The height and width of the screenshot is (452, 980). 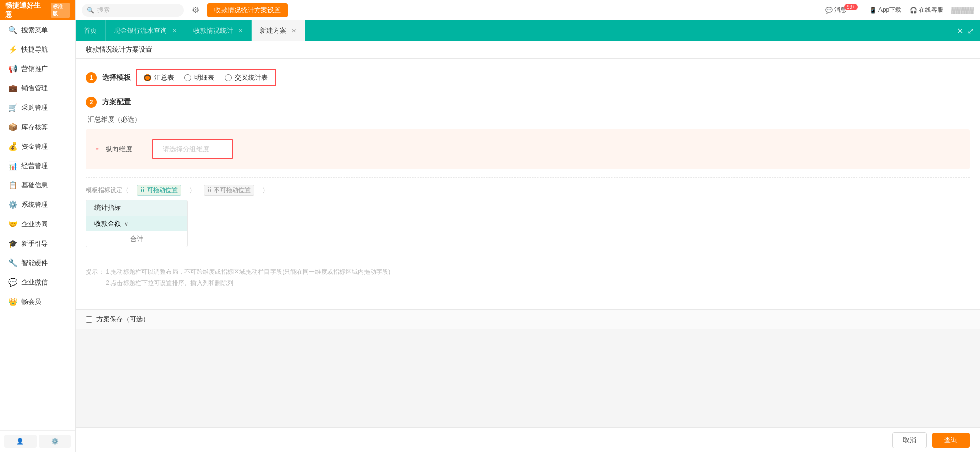 What do you see at coordinates (38, 441) in the screenshot?
I see `sidebar-bottom: 👤 ⚙️` at bounding box center [38, 441].